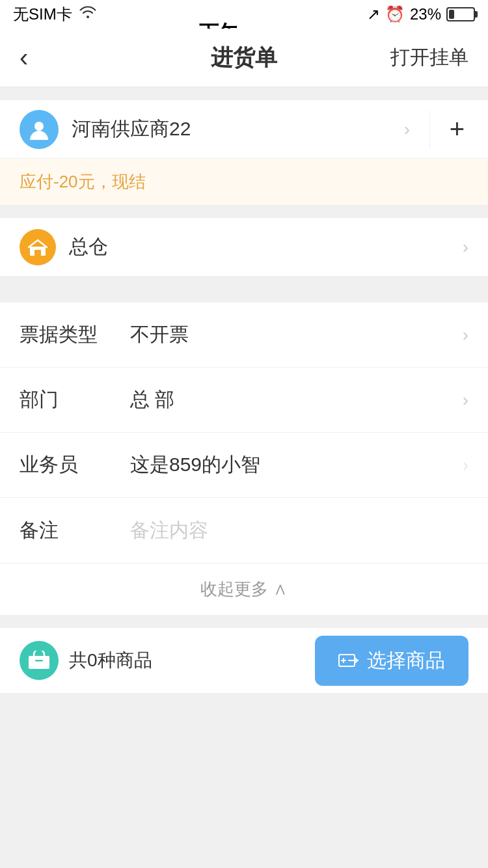 This screenshot has width=488, height=868. I want to click on select-product-button: 选择商品, so click(392, 661).